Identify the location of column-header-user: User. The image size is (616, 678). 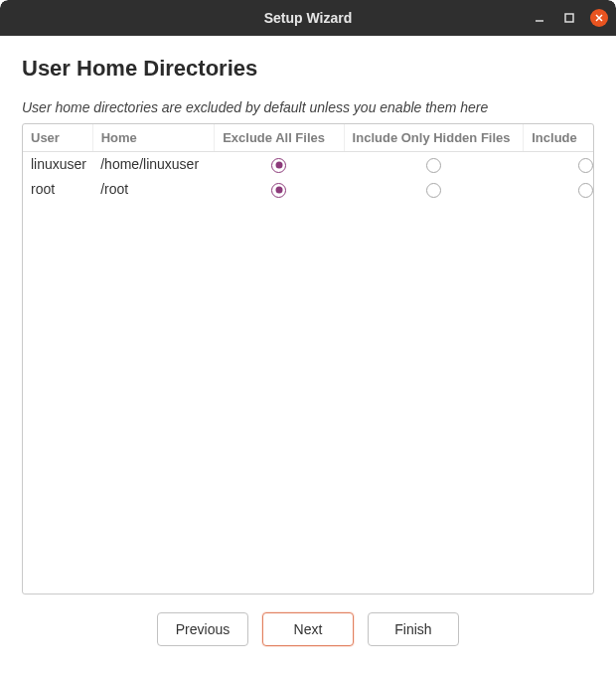
(58, 138).